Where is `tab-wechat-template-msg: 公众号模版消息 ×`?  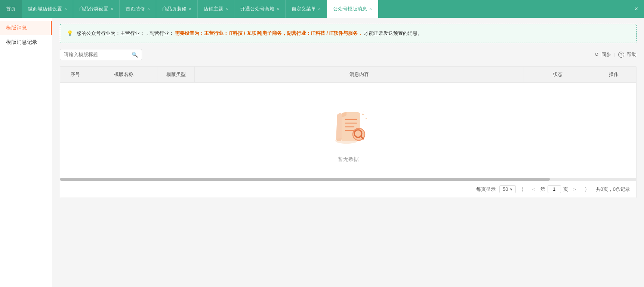 tab-wechat-template-msg: 公众号模版消息 × is located at coordinates (353, 9).